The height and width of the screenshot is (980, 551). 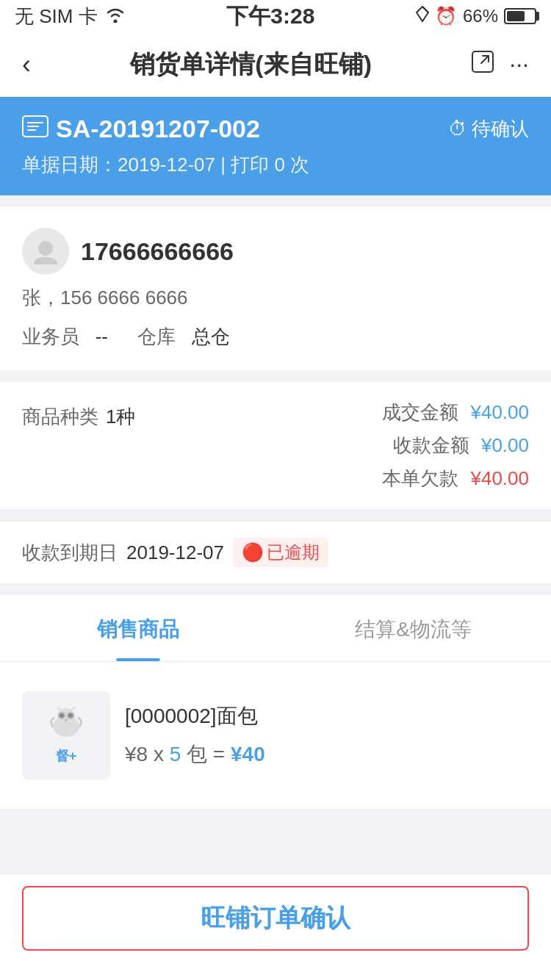 What do you see at coordinates (251, 65) in the screenshot?
I see `page-title: 销货单详情(来自旺铺)` at bounding box center [251, 65].